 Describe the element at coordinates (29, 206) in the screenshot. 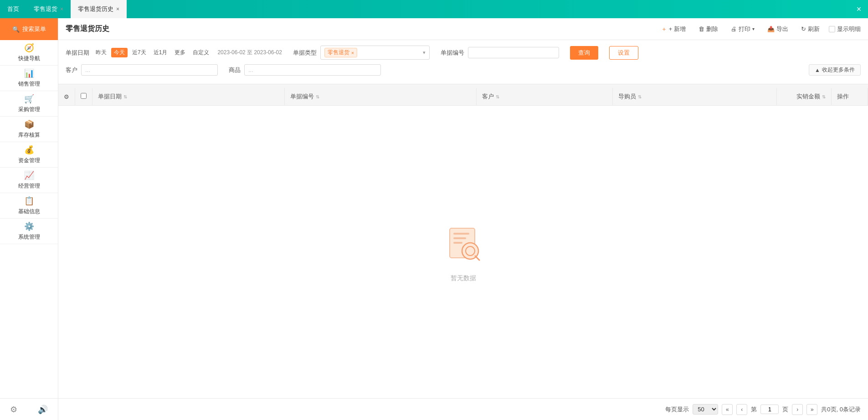

I see `sidebar-item-base-info: 📋 基础信息` at that location.